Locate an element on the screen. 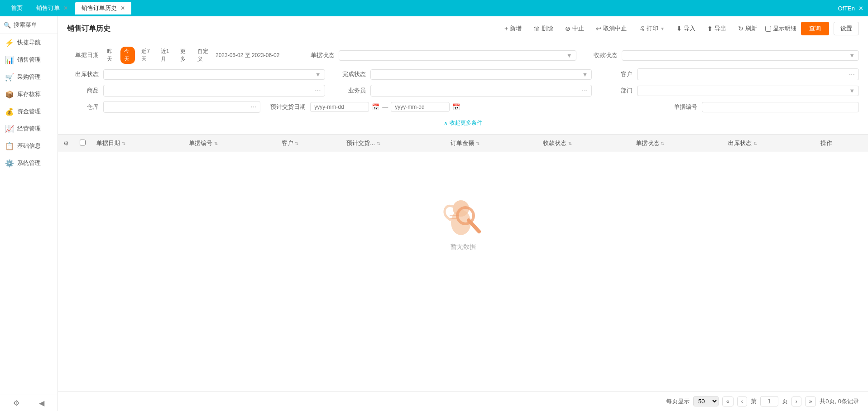 The height and width of the screenshot is (411, 868). col-customer: 客户 ⇅ is located at coordinates (309, 143).